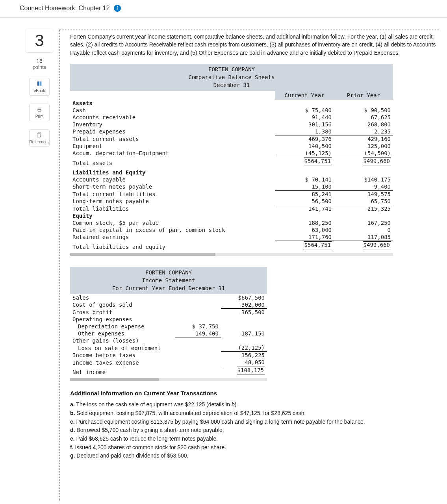 The image size is (447, 504). I want to click on question-number: 3, so click(39, 41).